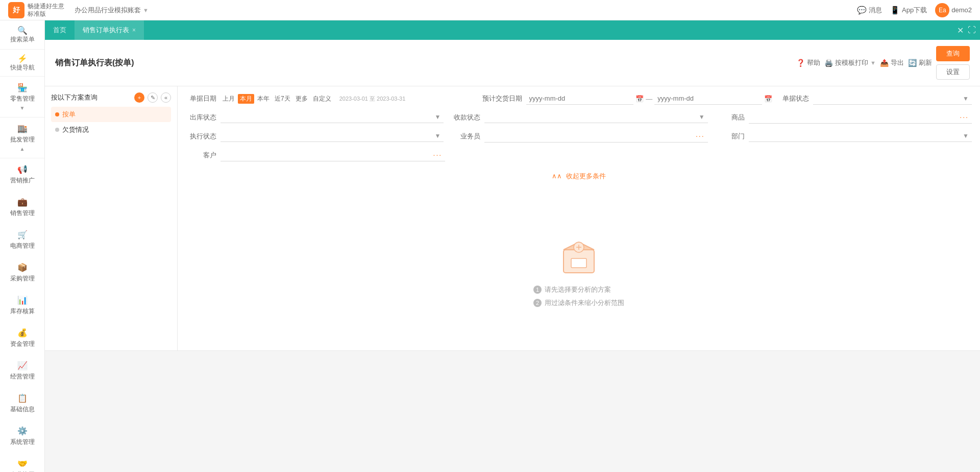 This screenshot has width=980, height=472. What do you see at coordinates (961, 31) in the screenshot?
I see `window-close-button: ✕` at bounding box center [961, 31].